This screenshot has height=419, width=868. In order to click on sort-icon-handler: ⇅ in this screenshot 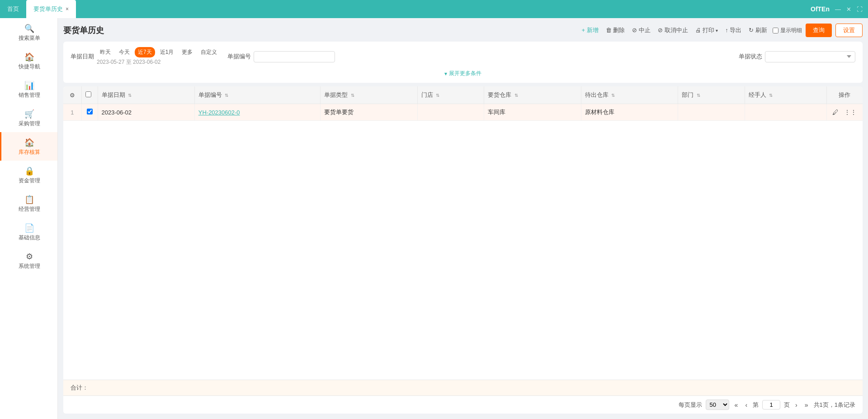, I will do `click(771, 95)`.